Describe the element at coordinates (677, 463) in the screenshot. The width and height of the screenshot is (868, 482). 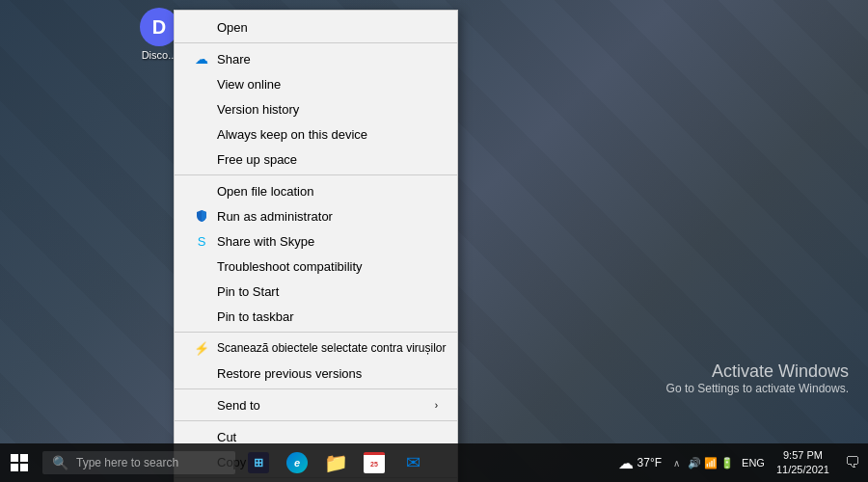
I see `tray-expand-icon: ∧` at that location.